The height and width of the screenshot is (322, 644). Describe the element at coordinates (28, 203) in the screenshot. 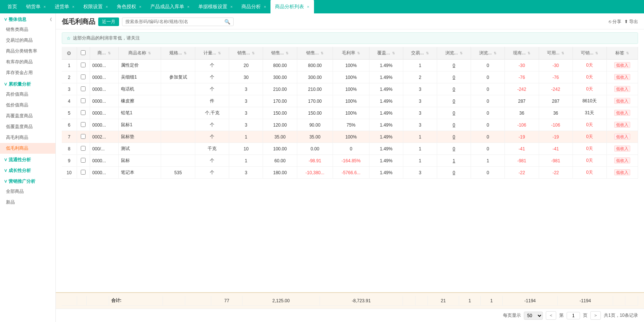

I see `sidebar-item-new-products: 新品` at that location.